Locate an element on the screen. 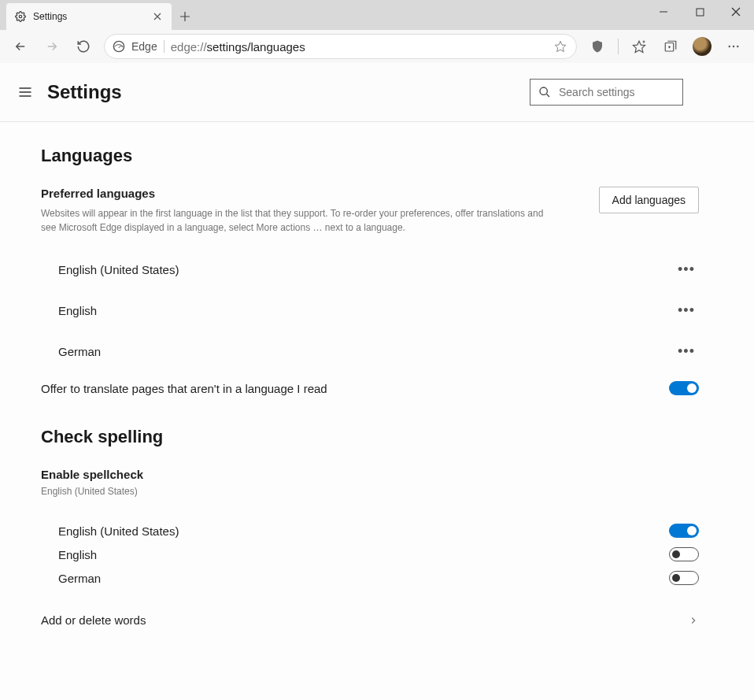 The height and width of the screenshot is (700, 754). spellcheck-lang-name: English is located at coordinates (77, 554).